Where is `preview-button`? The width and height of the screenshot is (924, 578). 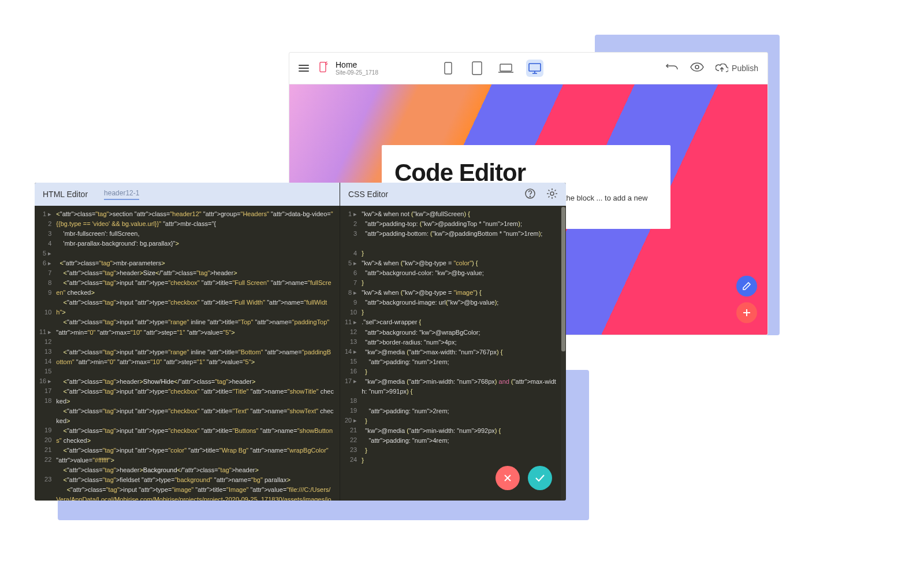 preview-button is located at coordinates (697, 68).